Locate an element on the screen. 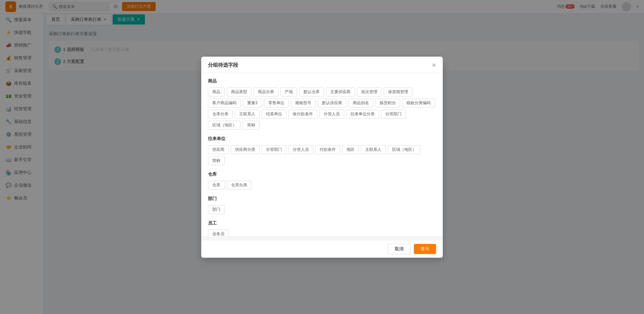  field-tag: 业务员 is located at coordinates (218, 233).